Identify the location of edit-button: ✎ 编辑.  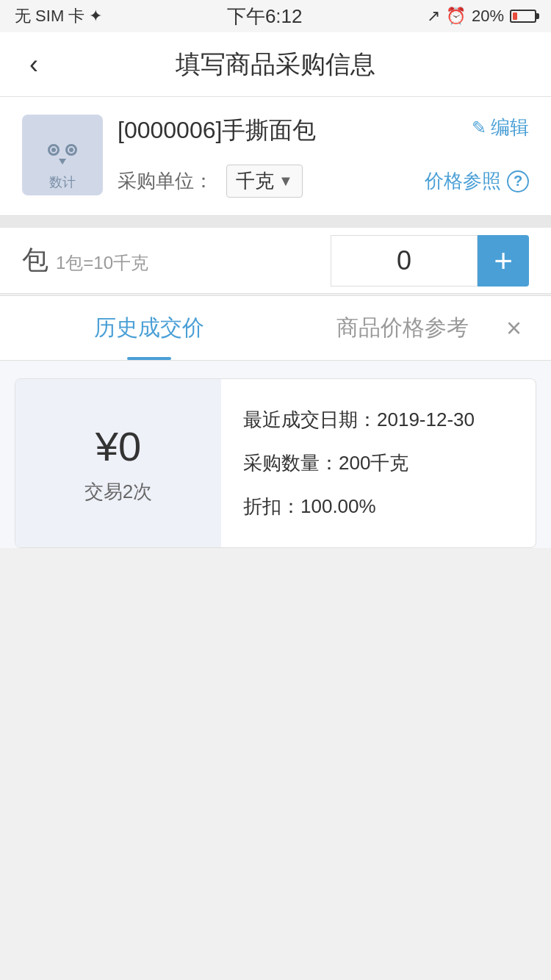
(500, 128).